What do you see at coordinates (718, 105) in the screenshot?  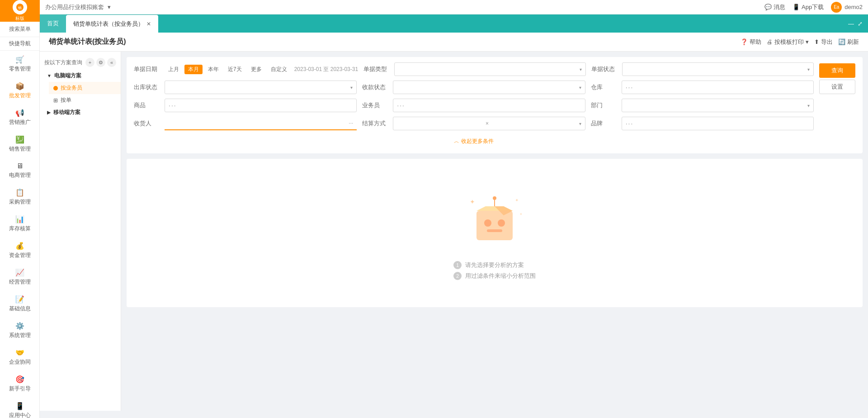 I see `department-select: ▾` at bounding box center [718, 105].